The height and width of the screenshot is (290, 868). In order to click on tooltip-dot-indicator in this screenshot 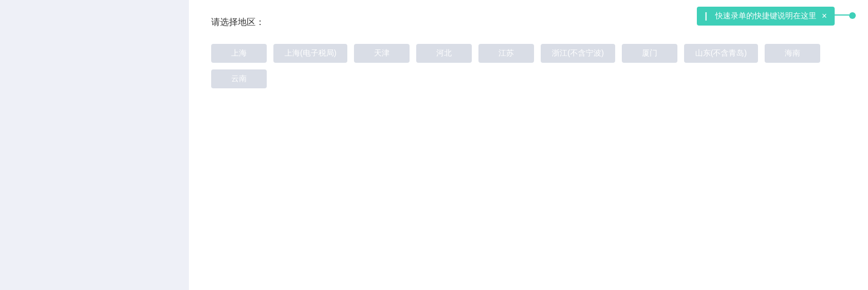, I will do `click(852, 16)`.